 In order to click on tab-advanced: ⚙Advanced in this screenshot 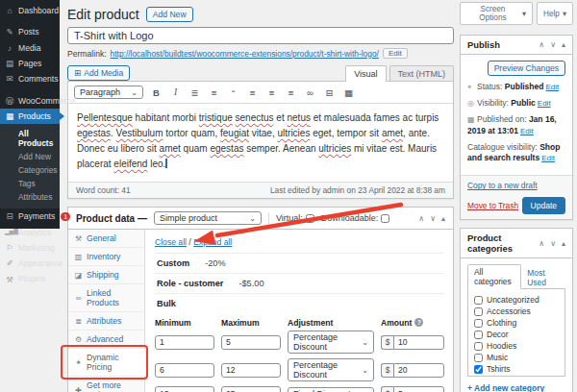, I will do `click(106, 340)`.